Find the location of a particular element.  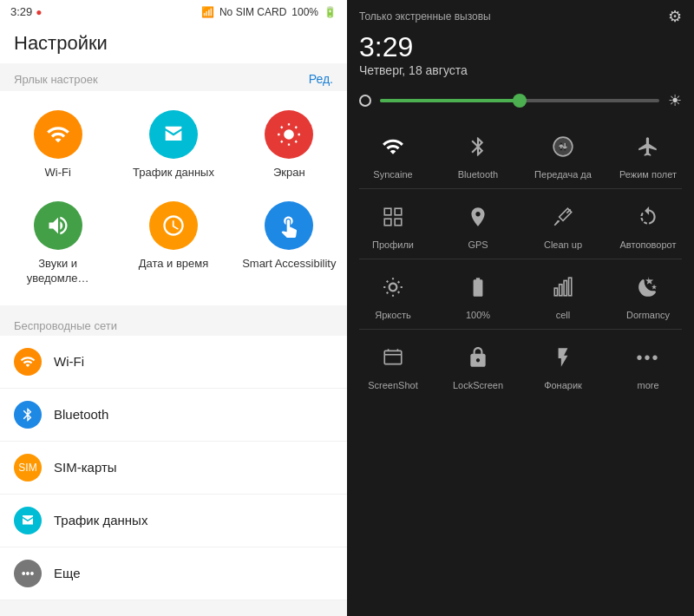

gps-icon is located at coordinates (478, 217).